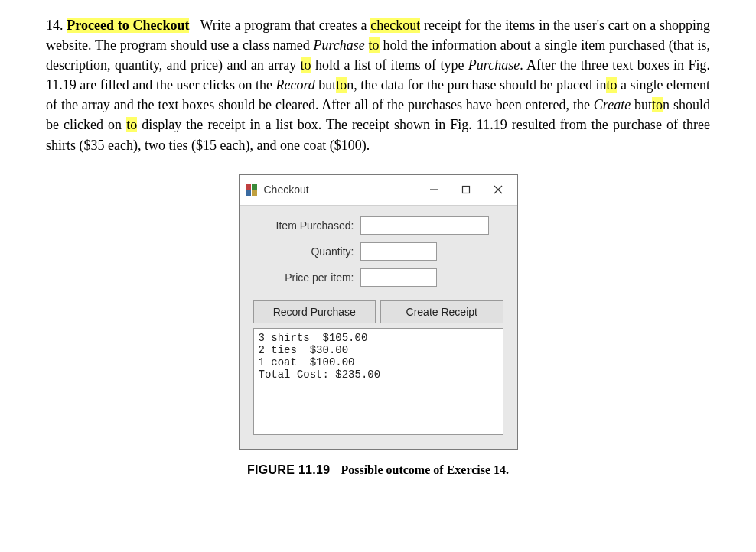 Image resolution: width=756 pixels, height=552 pixels. I want to click on create-receipt-button: Create Receipt, so click(442, 312).